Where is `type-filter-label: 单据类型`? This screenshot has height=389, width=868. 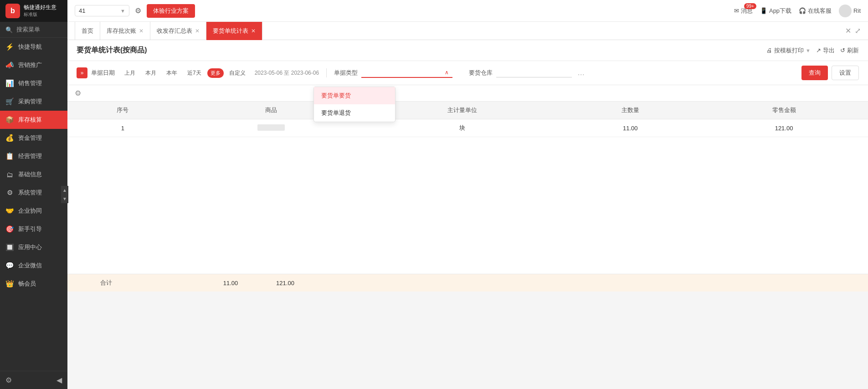 type-filter-label: 单据类型 is located at coordinates (346, 73).